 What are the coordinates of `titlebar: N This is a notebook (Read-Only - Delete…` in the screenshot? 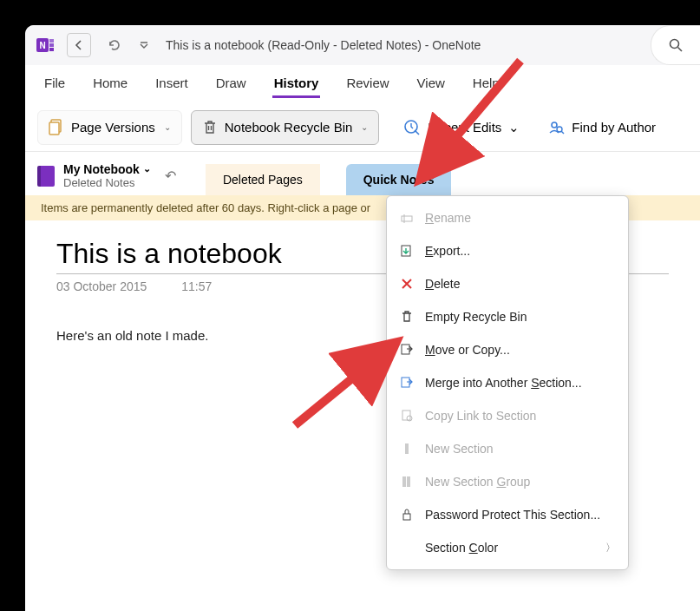 It's located at (363, 45).